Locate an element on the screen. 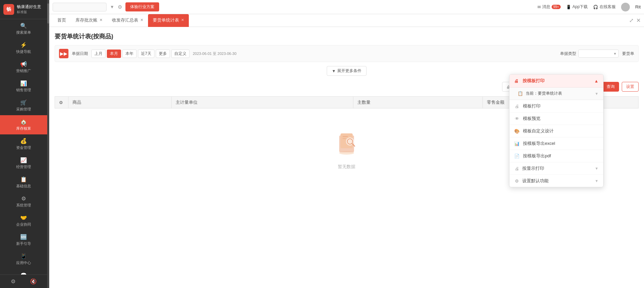 Image resolution: width=644 pixels, height=288 pixels. online-service-label: 在线客服 is located at coordinates (608, 7).